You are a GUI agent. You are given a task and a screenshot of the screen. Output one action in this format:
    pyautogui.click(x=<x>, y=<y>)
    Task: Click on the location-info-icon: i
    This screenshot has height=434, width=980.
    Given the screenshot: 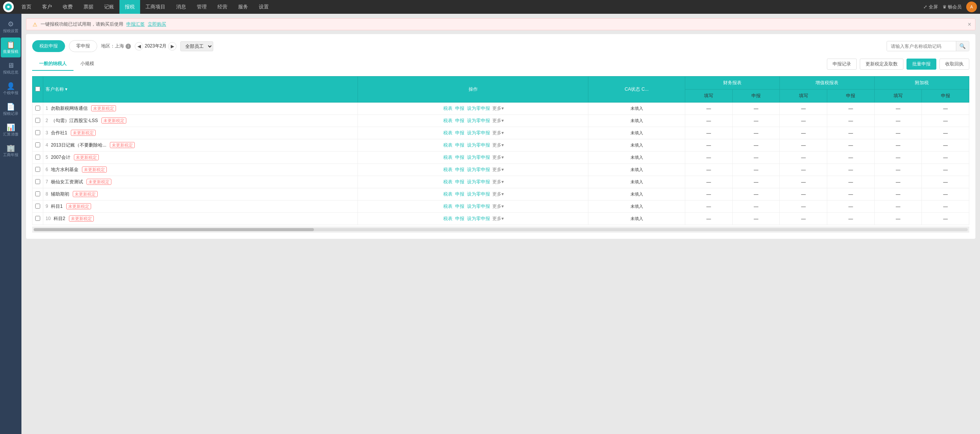 What is the action you would take?
    pyautogui.click(x=128, y=46)
    